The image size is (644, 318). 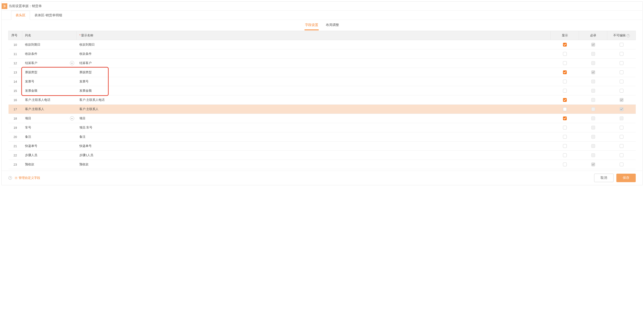 I want to click on table-row: 14发票号发票号, so click(x=322, y=82).